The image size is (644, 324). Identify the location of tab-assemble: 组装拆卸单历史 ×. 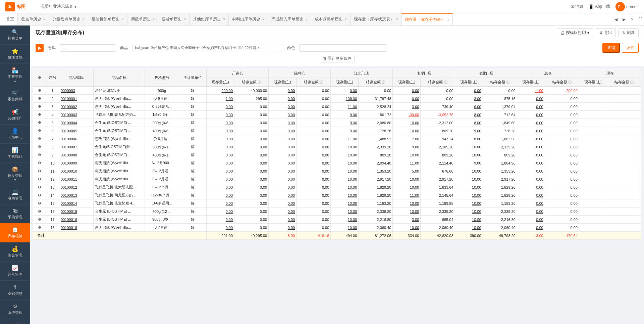
(108, 19).